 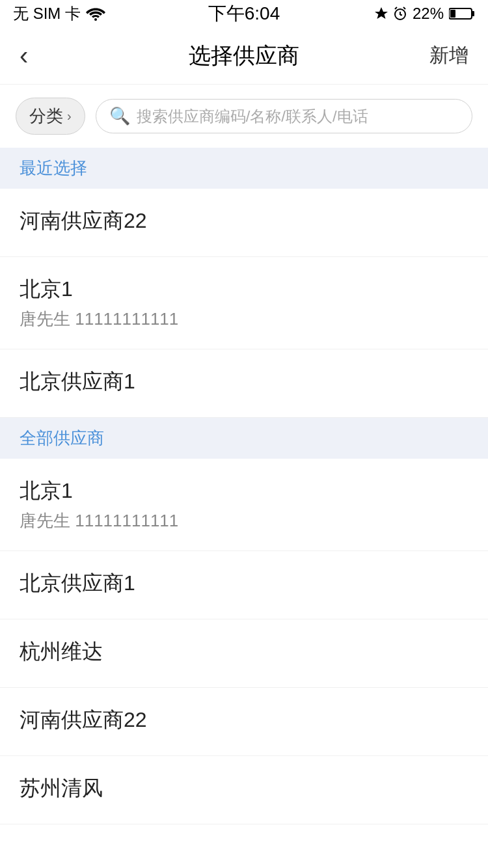 What do you see at coordinates (51, 116) in the screenshot?
I see `category-filter-button: 分类 ›` at bounding box center [51, 116].